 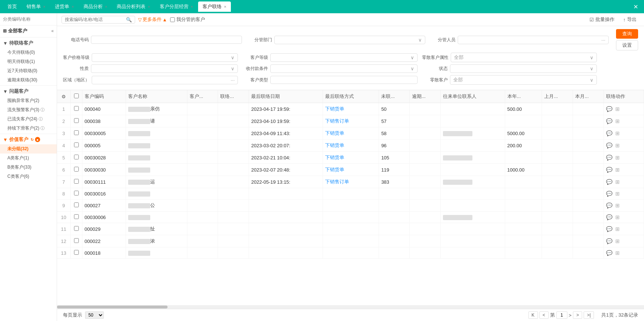 I want to click on per-page-select: 50 100, so click(x=94, y=315).